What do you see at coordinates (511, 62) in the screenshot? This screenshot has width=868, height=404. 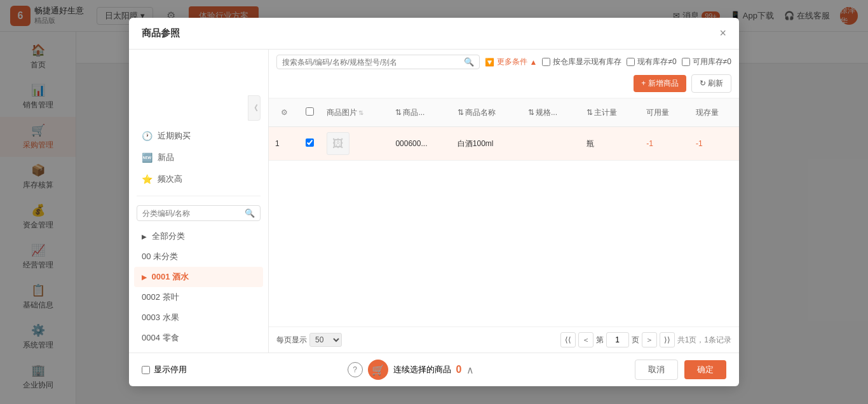 I see `filter-button: 🔽 更多条件 ▲` at bounding box center [511, 62].